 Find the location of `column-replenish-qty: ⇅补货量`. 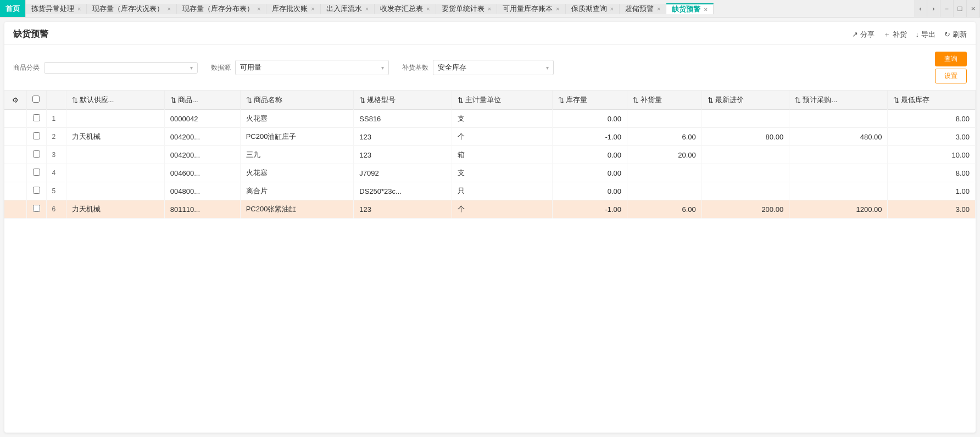

column-replenish-qty: ⇅补货量 is located at coordinates (665, 100).